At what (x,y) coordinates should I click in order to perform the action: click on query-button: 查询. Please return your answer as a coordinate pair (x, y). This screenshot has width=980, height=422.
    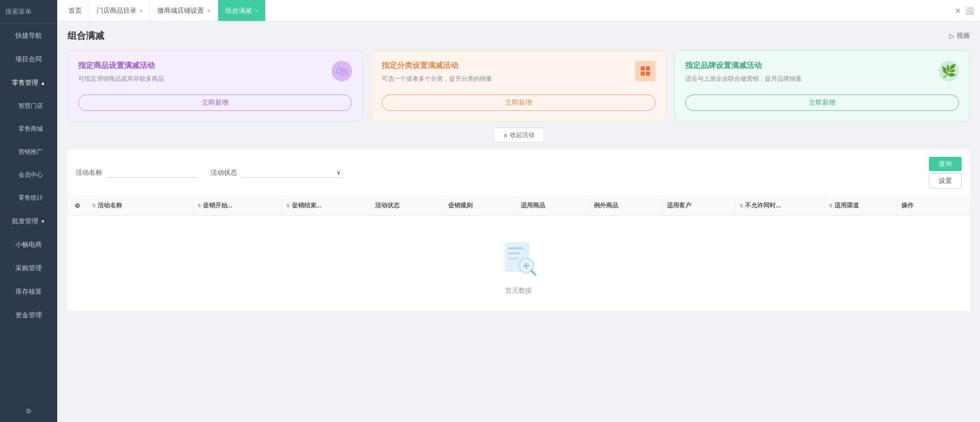
    Looking at the image, I should click on (945, 164).